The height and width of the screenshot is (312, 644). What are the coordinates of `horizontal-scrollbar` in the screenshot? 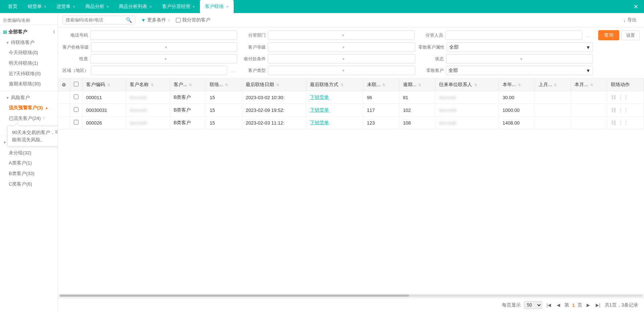 It's located at (351, 296).